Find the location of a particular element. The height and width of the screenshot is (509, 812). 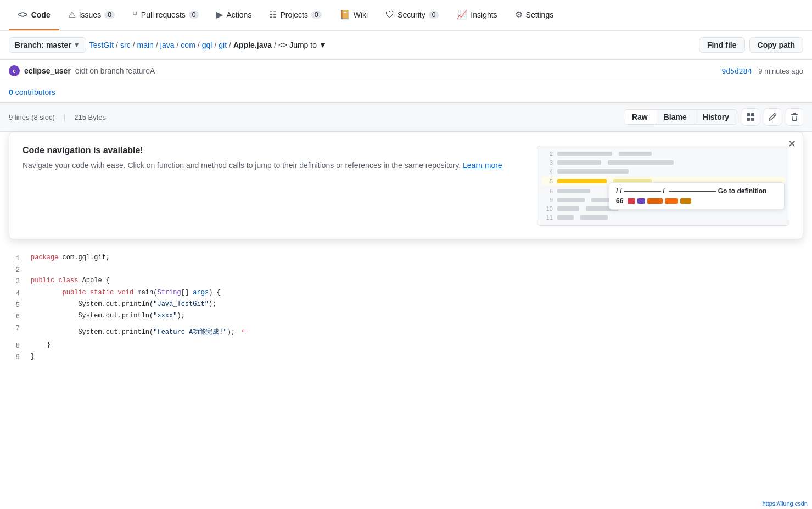

preview-line-11: 11 is located at coordinates (663, 217).